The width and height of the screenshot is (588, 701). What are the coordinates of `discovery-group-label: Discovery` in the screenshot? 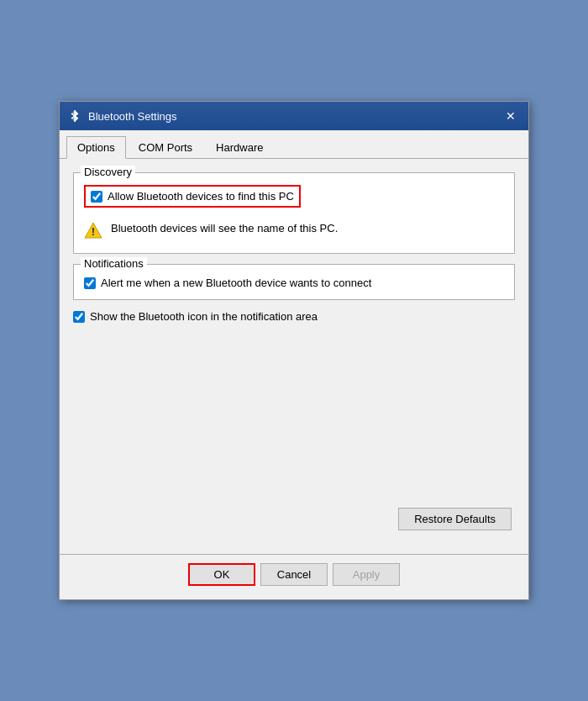 It's located at (108, 171).